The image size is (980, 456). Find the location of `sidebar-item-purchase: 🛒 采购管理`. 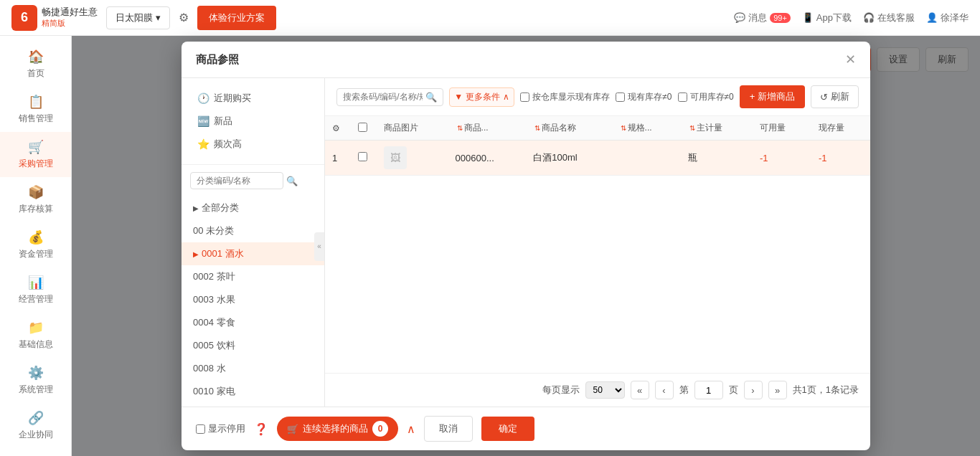

sidebar-item-purchase: 🛒 采购管理 is located at coordinates (36, 155).